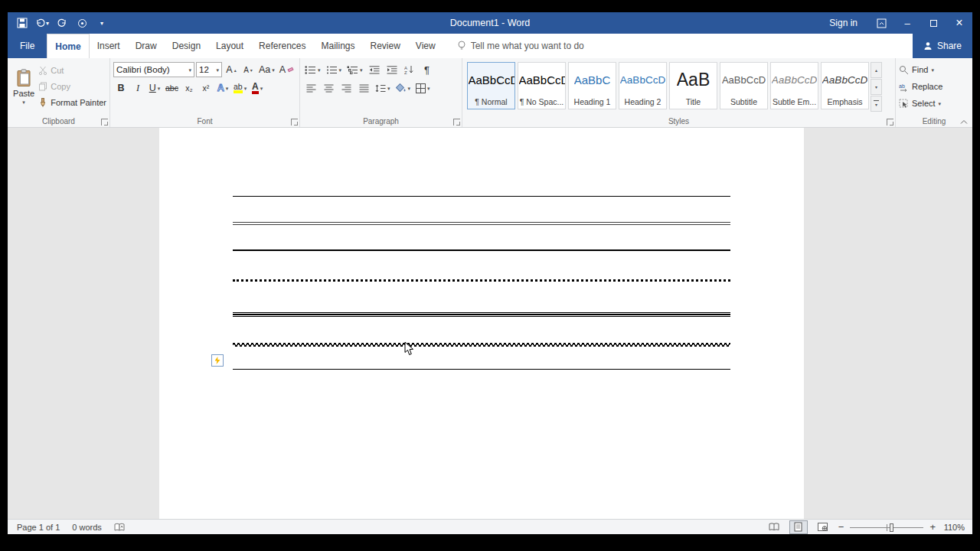  What do you see at coordinates (456, 122) in the screenshot?
I see `paragraph-dialog-launcher` at bounding box center [456, 122].